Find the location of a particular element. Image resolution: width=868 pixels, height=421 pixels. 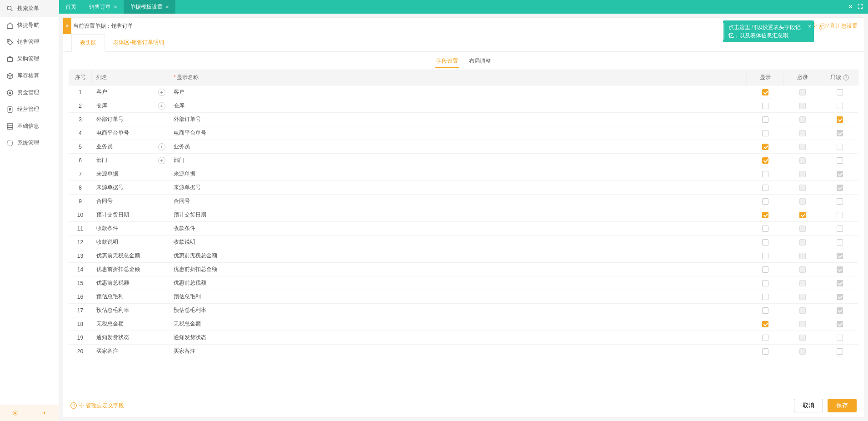

sidebar-item-label: 搜索菜单 is located at coordinates (28, 8).